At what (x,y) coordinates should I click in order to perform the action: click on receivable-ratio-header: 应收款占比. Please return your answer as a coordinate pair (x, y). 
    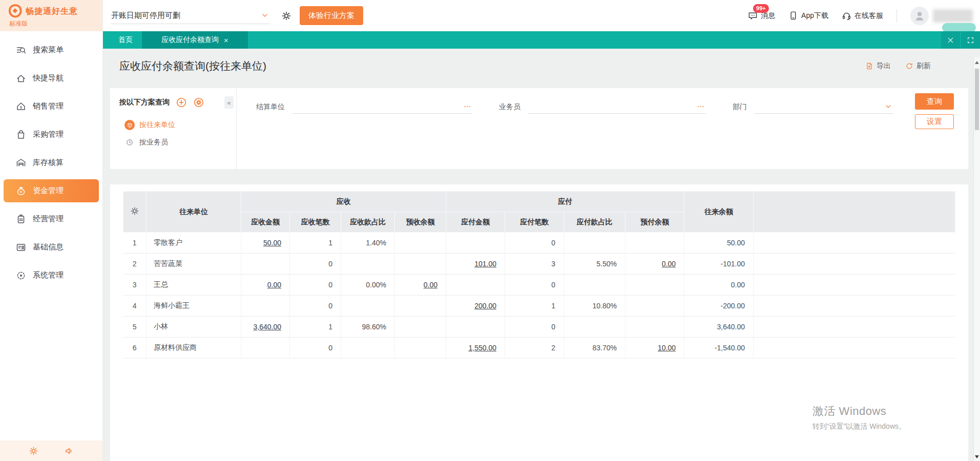
    Looking at the image, I should click on (368, 222).